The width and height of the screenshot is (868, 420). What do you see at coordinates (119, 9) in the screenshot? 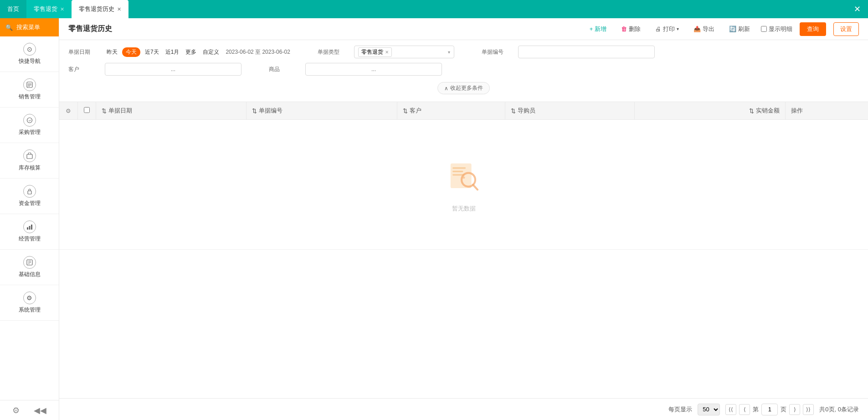
I see `tab-retail-return-history-close: ✕` at bounding box center [119, 9].